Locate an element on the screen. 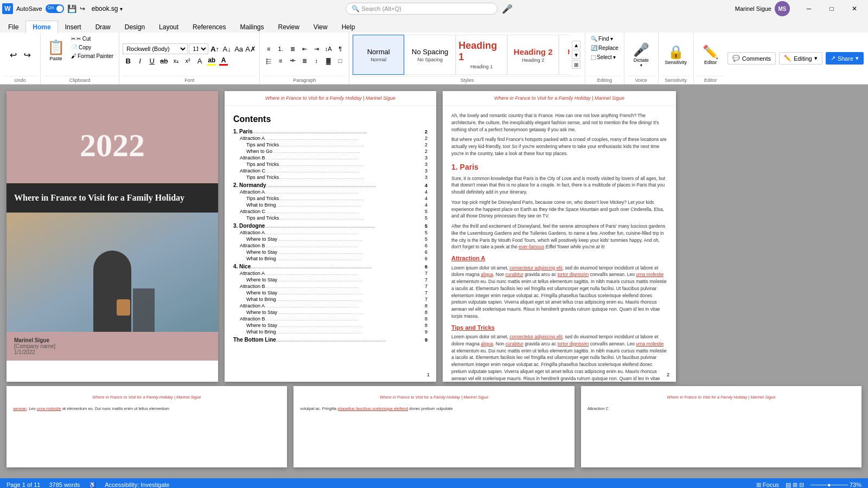 This screenshot has height=488, width=868. dictate-btn: 🎤 Dictate ▾ is located at coordinates (641, 55).